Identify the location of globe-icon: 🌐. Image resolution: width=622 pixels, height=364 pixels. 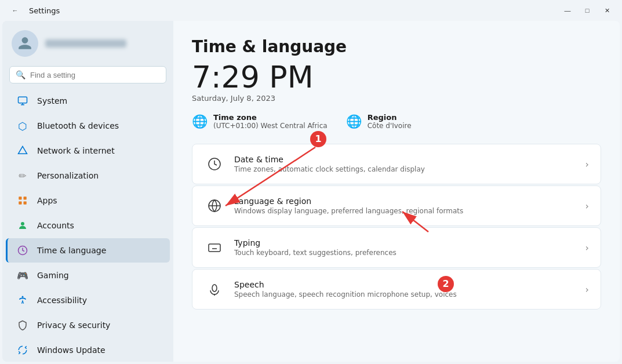
(199, 122).